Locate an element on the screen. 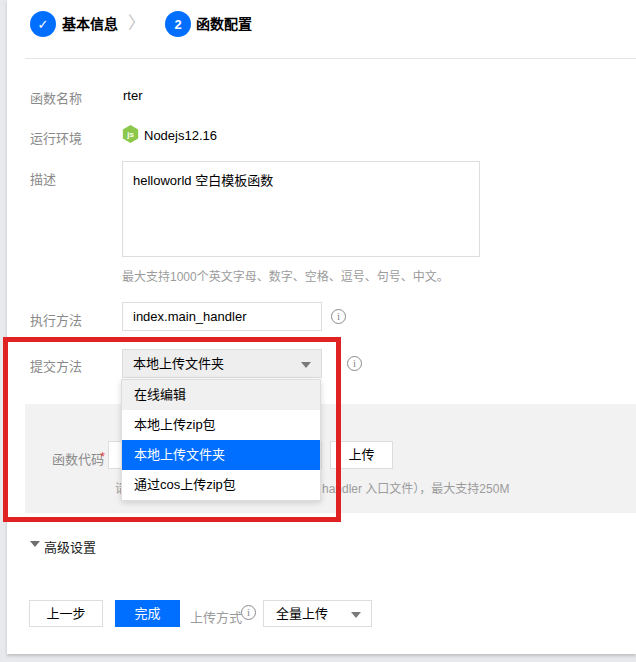 The width and height of the screenshot is (636, 662). required-asterisk: * is located at coordinates (102, 456).